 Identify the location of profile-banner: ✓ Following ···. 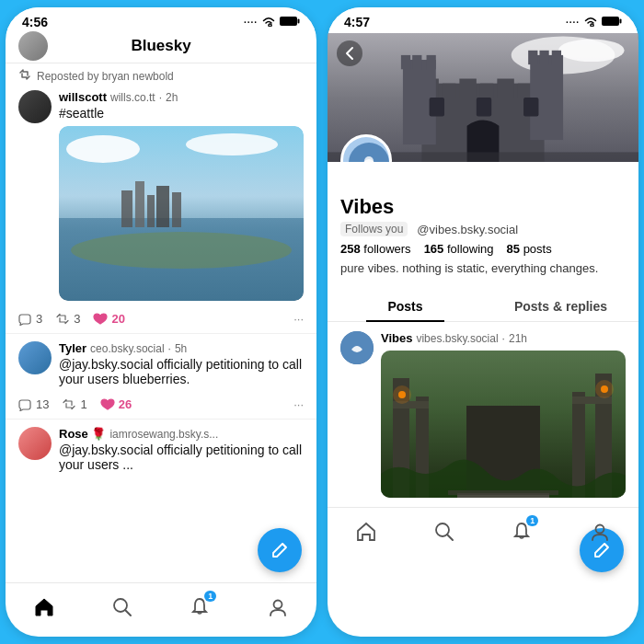
(483, 98).